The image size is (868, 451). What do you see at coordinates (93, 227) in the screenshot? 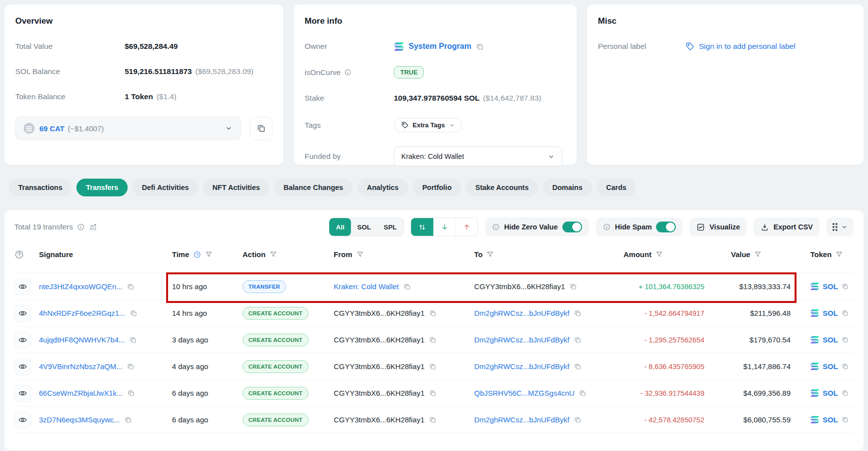
I see `chart-icon` at bounding box center [93, 227].